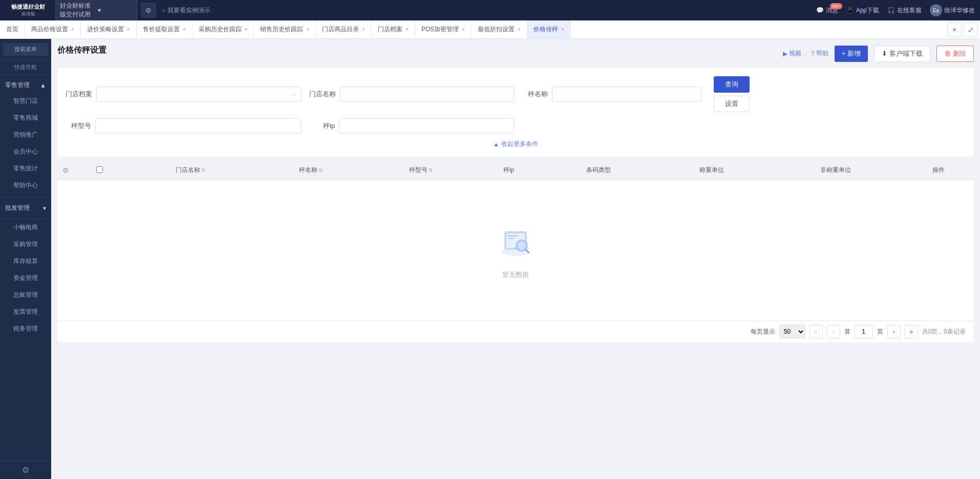 This screenshot has height=479, width=980. What do you see at coordinates (190, 170) in the screenshot?
I see `sort-store-name: 门店名称 ⇅` at bounding box center [190, 170].